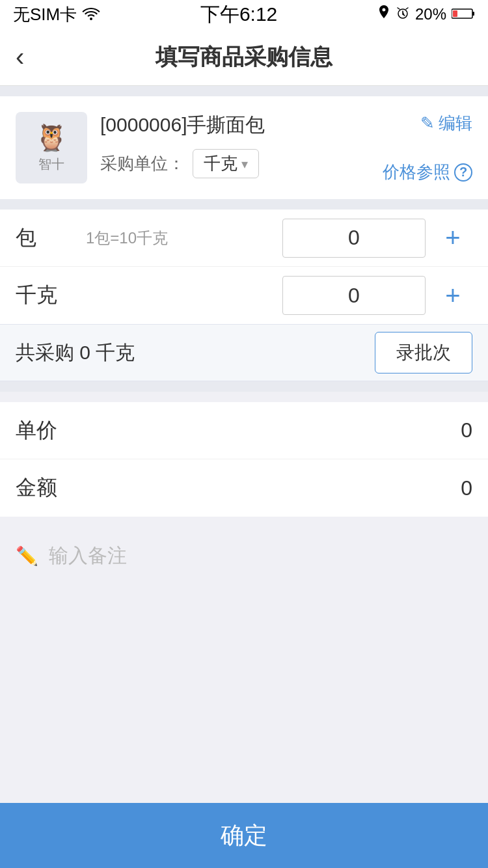  Describe the element at coordinates (115, 353) in the screenshot. I see `total-unit: 千克` at that location.